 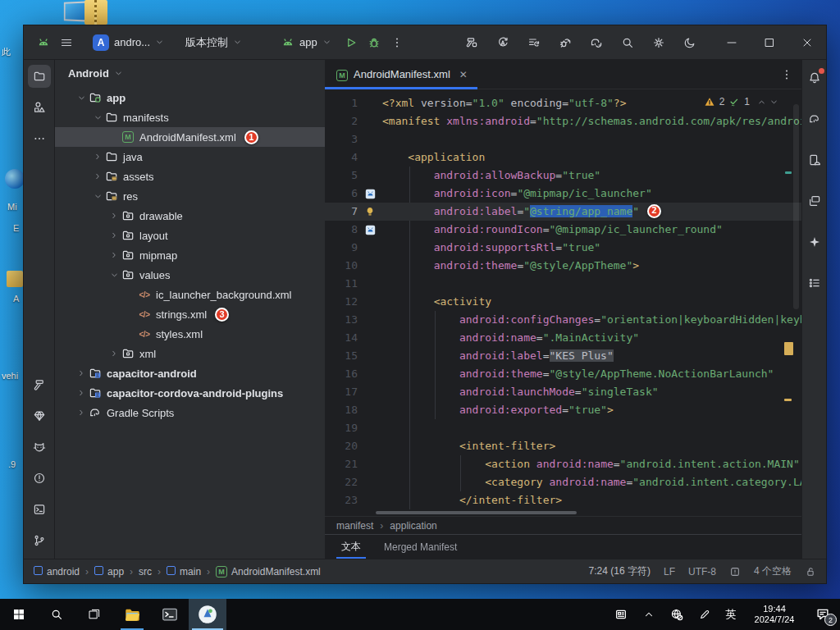 I want to click on code-line-16: 16 android:theme="@style/AppTheme.NoActi…, so click(x=563, y=374).